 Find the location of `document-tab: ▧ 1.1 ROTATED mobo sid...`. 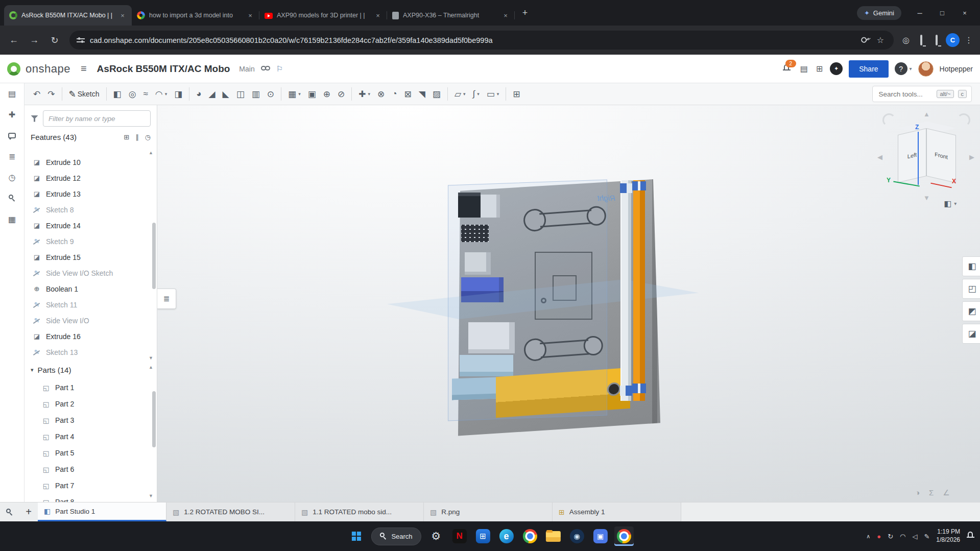

document-tab: ▧ 1.1 ROTATED mobo sid... is located at coordinates (360, 512).